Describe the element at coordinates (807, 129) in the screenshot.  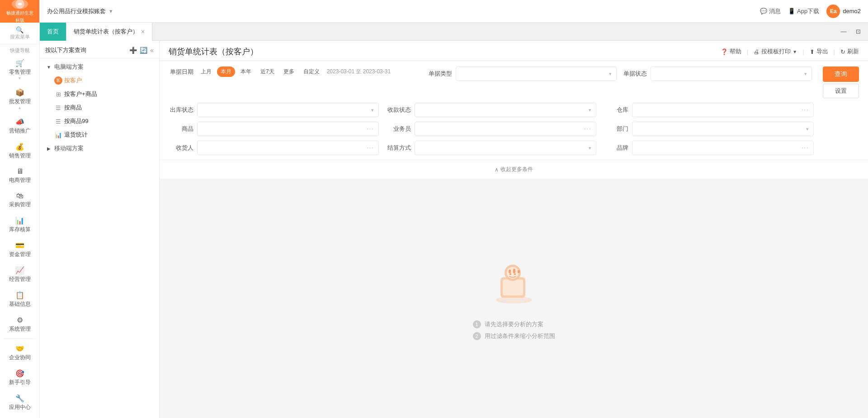
I see `department-arrow: ▾` at that location.